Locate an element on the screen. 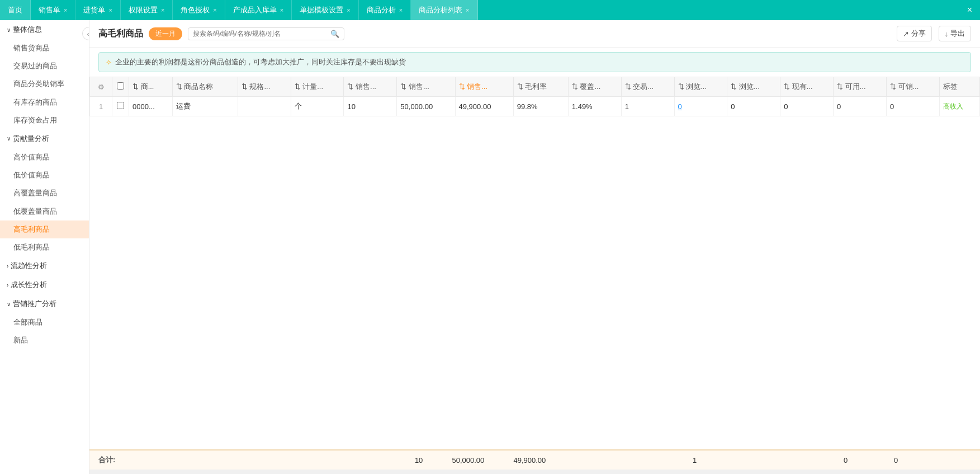  page-title: 高毛利商品 is located at coordinates (121, 34).